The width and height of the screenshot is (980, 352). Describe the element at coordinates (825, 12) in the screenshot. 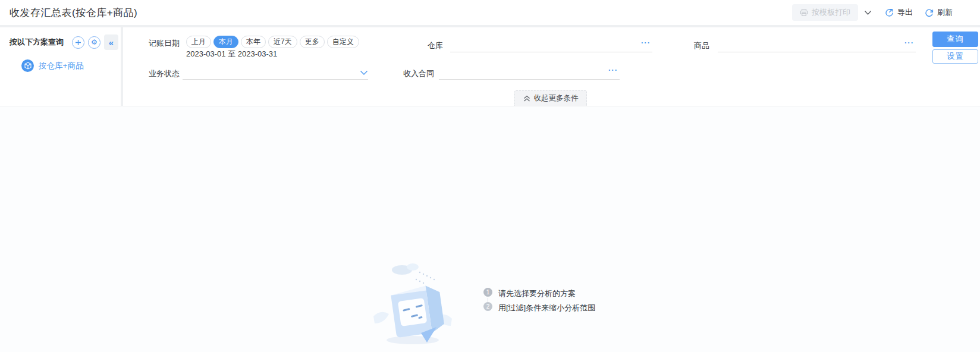

I see `print-by-template-button: 按模板打印` at that location.